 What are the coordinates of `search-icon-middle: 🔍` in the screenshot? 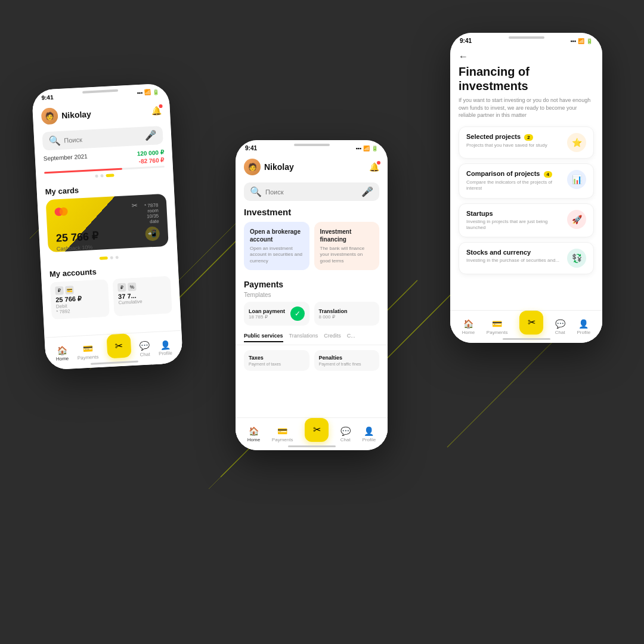 It's located at (256, 192).